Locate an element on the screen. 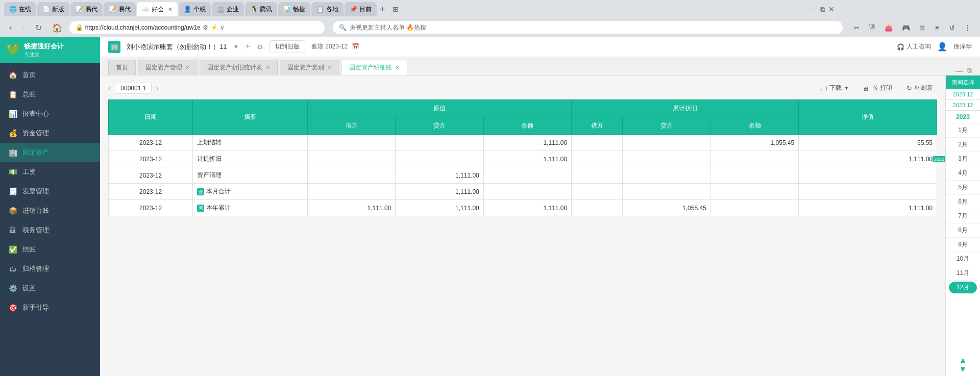 This screenshot has height=376, width=980. cell-date: 2023-12 is located at coordinates (151, 143).